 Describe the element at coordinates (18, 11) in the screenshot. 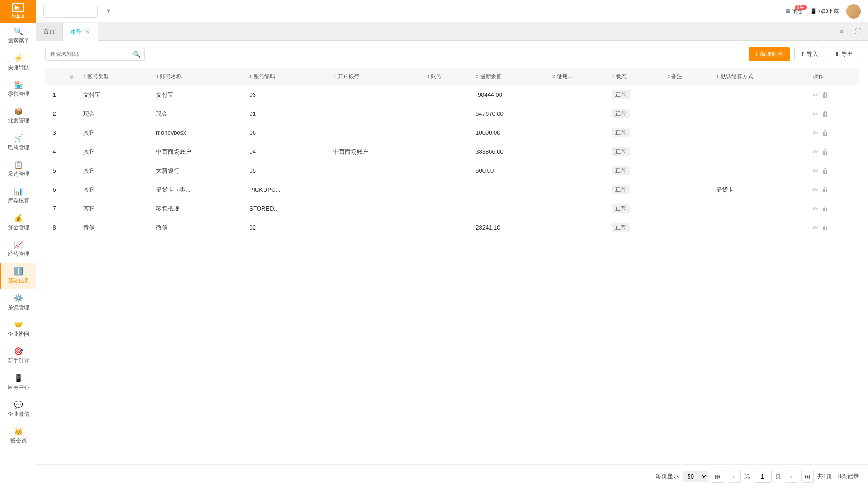

I see `app-logo: 畅 乐意版` at that location.